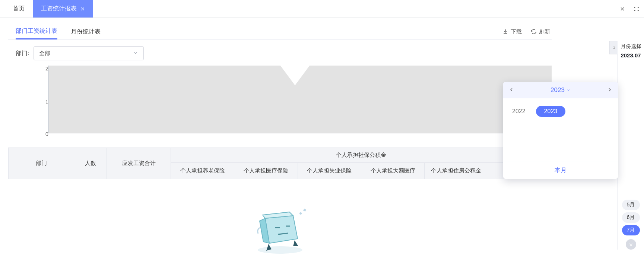  What do you see at coordinates (89, 53) in the screenshot?
I see `dept-select: 全部` at bounding box center [89, 53].